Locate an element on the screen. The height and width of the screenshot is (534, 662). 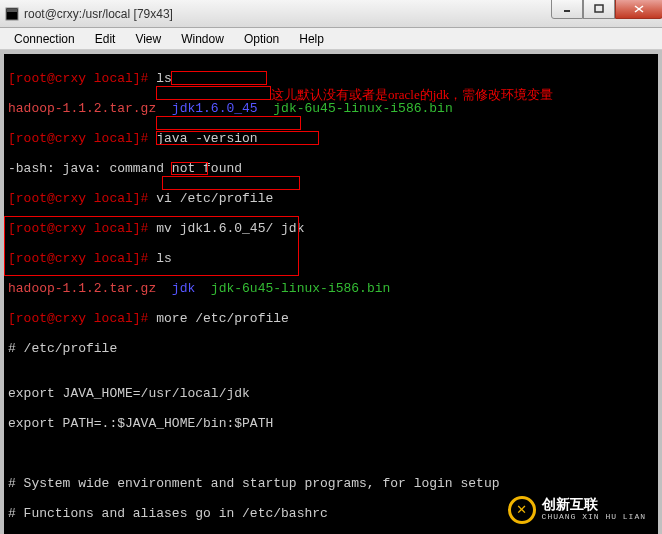
cmd-more-profile: more /etc/profile is located at coordinates (222, 318).